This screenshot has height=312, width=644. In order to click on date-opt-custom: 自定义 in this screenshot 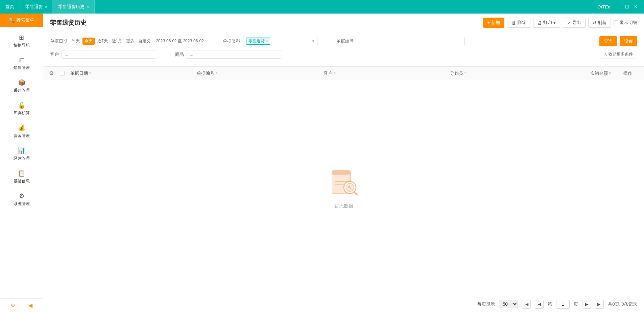, I will do `click(144, 41)`.